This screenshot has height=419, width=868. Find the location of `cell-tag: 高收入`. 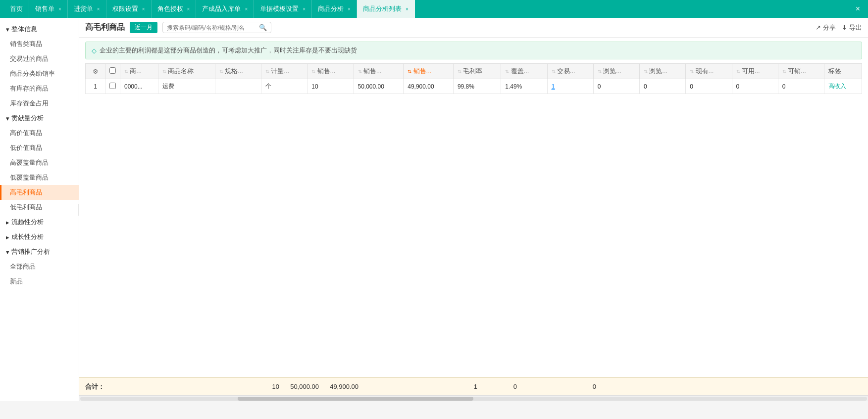

cell-tag: 高收入 is located at coordinates (843, 87).